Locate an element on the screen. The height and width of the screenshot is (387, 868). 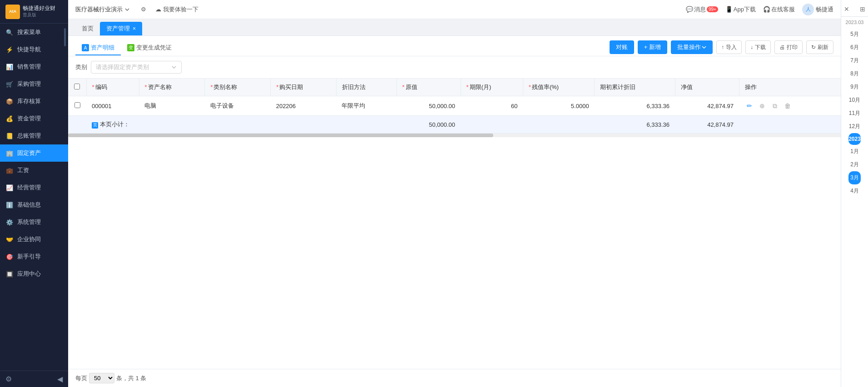
close-panel-icon: ✕ is located at coordinates (847, 9).